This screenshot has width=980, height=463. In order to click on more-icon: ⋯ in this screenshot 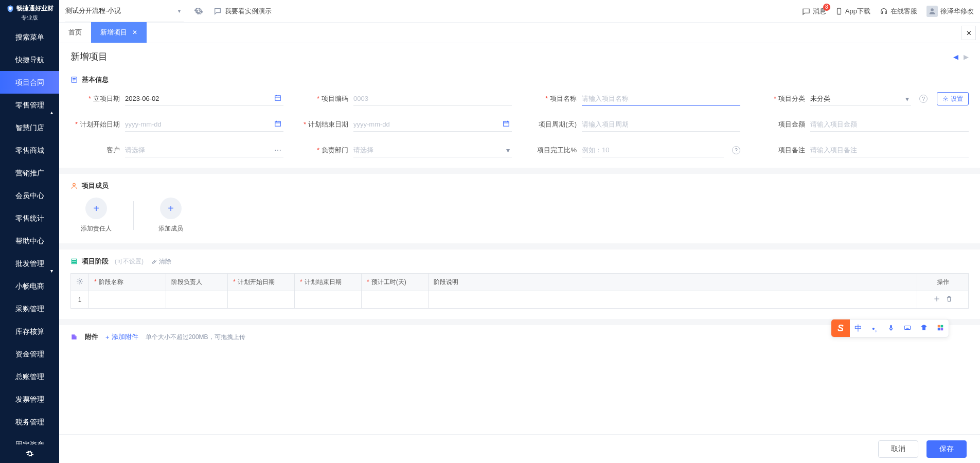, I will do `click(278, 150)`.